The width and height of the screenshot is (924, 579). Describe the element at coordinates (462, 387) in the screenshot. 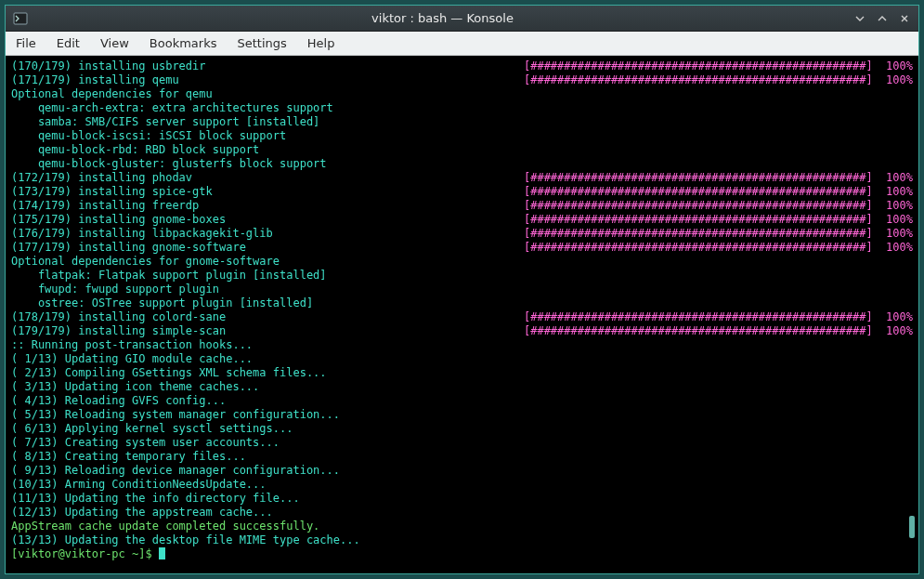

I see `terminal-line: ( 3/13) Updating icon theme caches...` at that location.